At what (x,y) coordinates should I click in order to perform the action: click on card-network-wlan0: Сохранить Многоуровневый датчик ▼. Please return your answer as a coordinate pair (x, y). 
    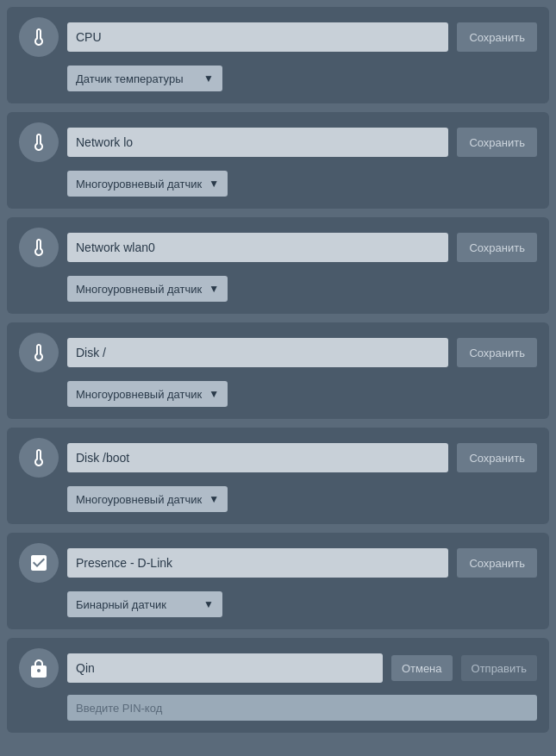
    Looking at the image, I should click on (278, 266).